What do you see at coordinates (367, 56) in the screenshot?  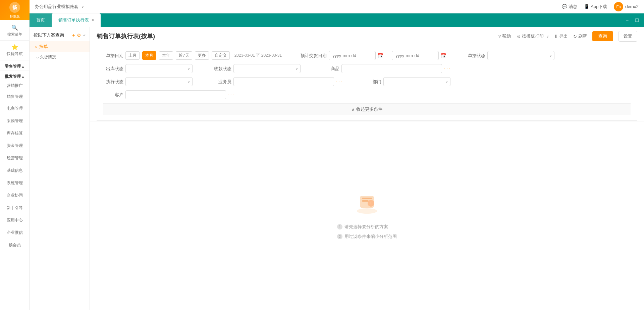 I see `filter-row-1: 单据日期 上月 本月 本年 近7天 更多 自定义 2023-03-01 至 20…` at bounding box center [367, 56].